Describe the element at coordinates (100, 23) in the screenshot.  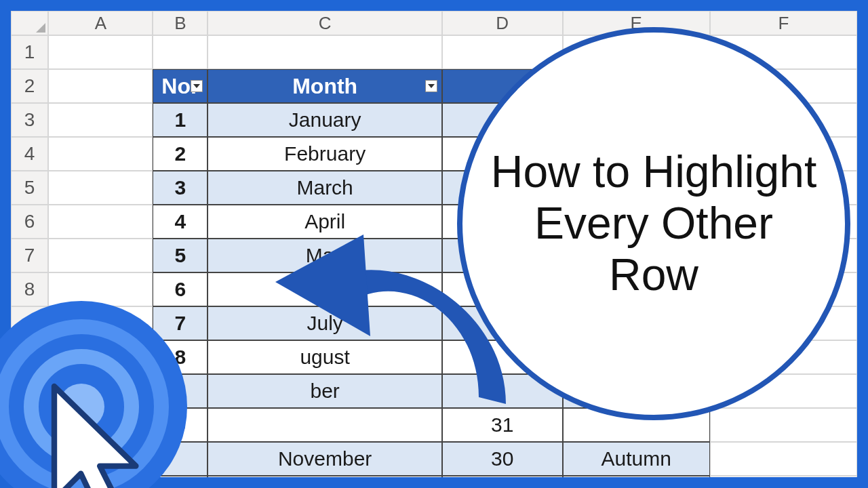
I see `col-header-A: A` at that location.